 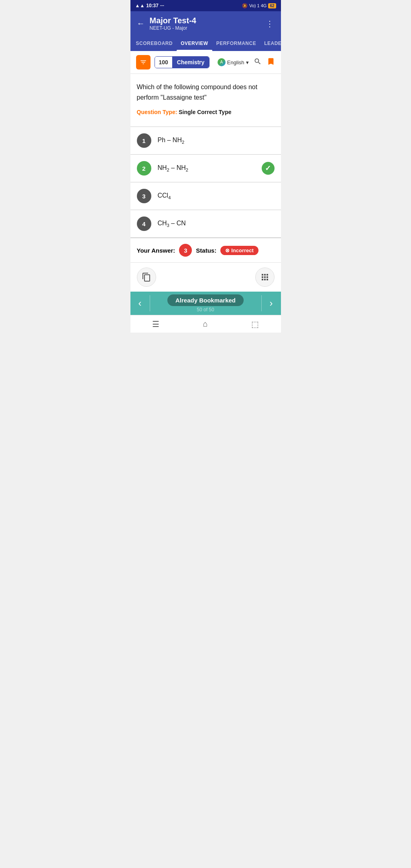 What do you see at coordinates (157, 112) in the screenshot?
I see `question-type-label: Question Type:` at bounding box center [157, 112].